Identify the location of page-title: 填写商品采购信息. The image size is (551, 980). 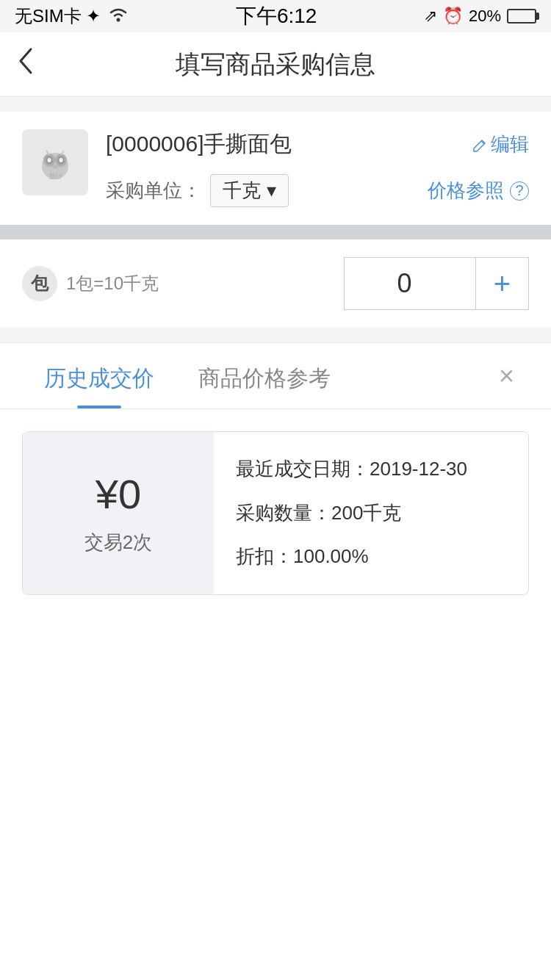
(276, 65).